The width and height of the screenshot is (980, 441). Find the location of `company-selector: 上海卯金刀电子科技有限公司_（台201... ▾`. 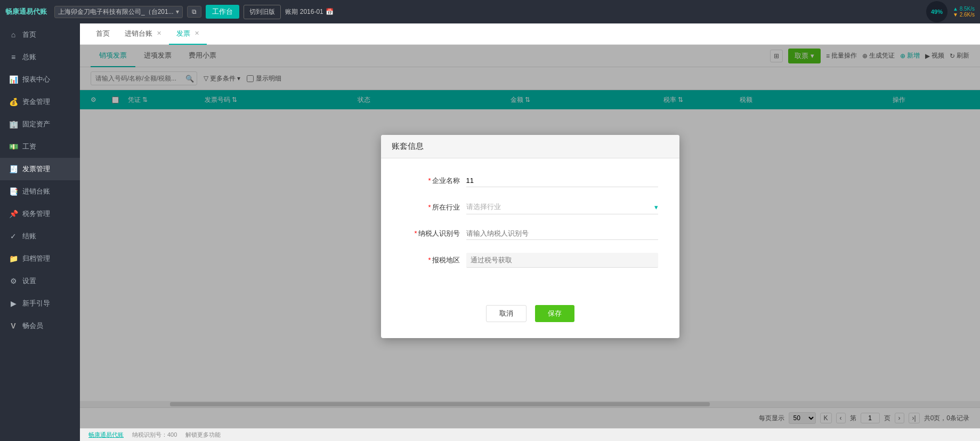

company-selector: 上海卯金刀电子科技有限公司_（台201... ▾ is located at coordinates (118, 12).